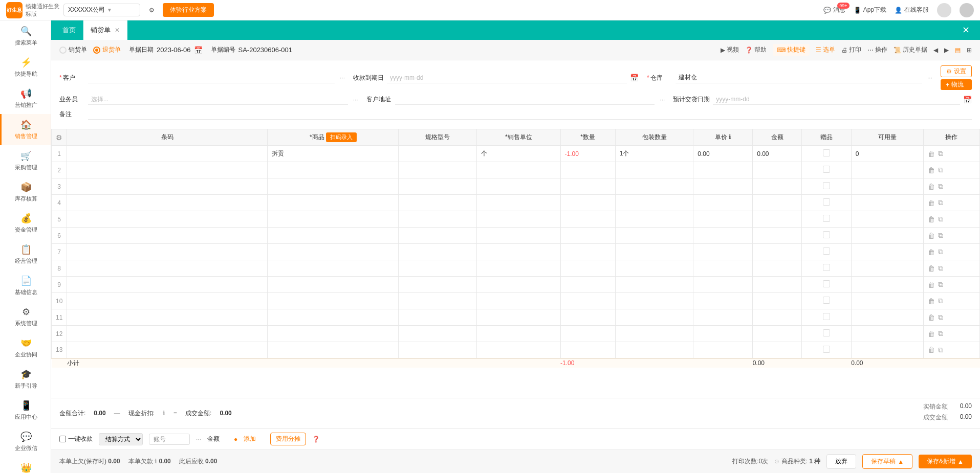  I want to click on message-btn: 💬 消息 99+, so click(834, 10).